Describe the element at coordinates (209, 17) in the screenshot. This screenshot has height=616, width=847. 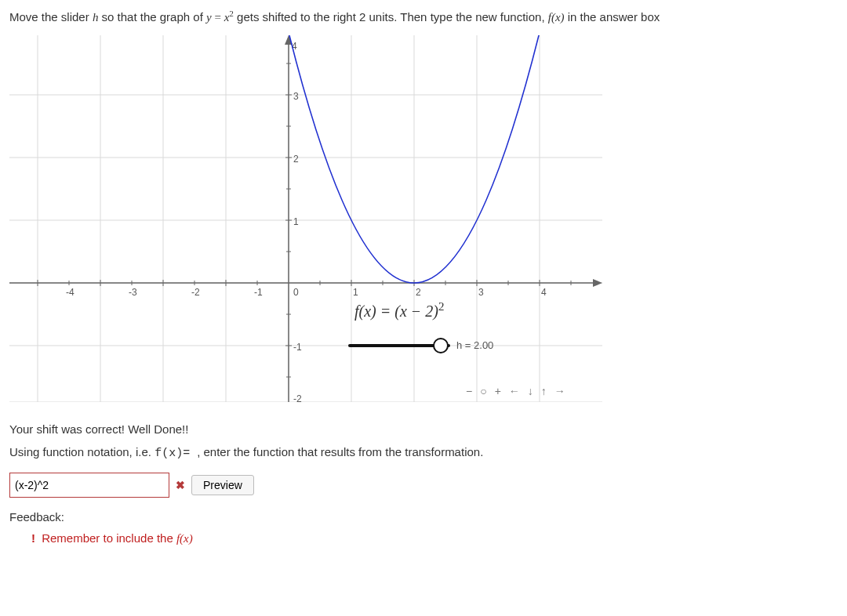
I see `q-eq-lhs: y` at that location.